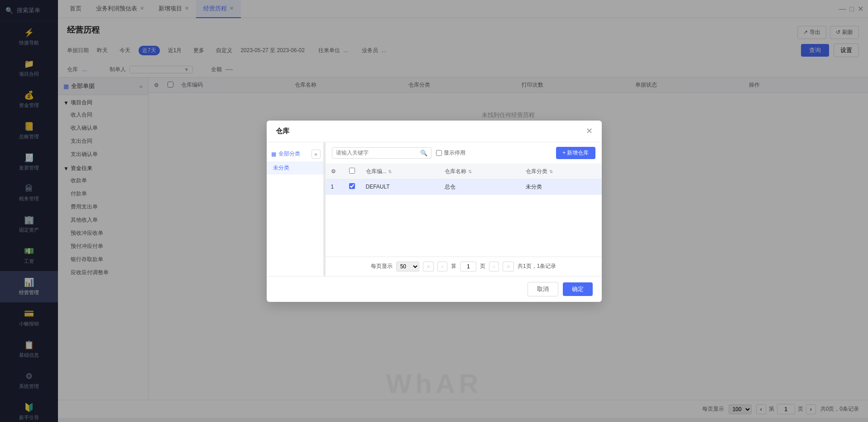  What do you see at coordinates (316, 154) in the screenshot?
I see `category-collapse-btn: «` at bounding box center [316, 154].